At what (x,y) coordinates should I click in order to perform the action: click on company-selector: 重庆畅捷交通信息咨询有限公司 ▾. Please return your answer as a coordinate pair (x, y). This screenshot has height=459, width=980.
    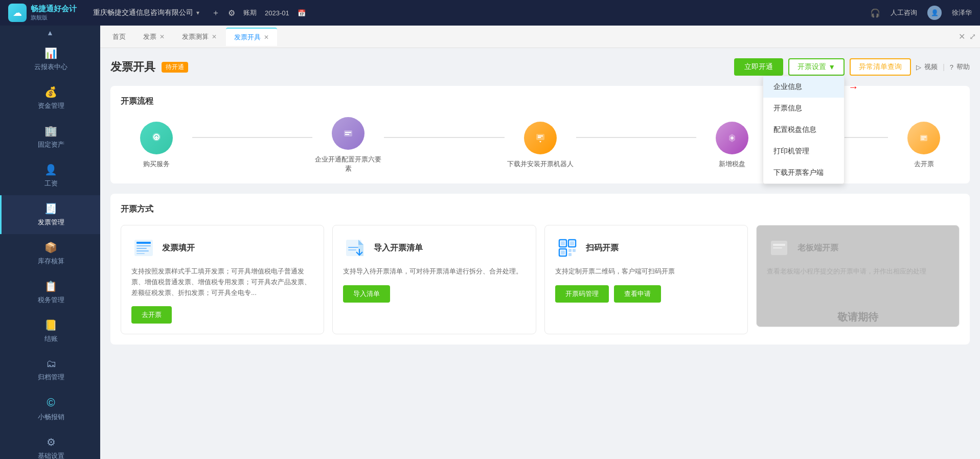
    Looking at the image, I should click on (146, 13).